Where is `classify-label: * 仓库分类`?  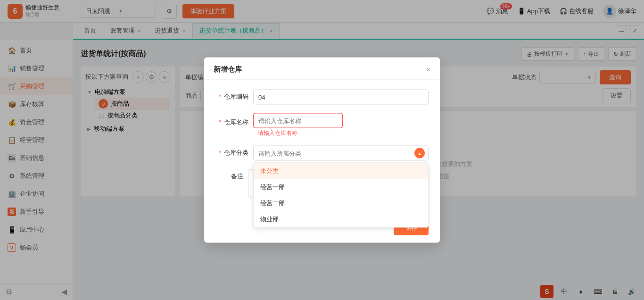 classify-label: * 仓库分类 is located at coordinates (234, 151).